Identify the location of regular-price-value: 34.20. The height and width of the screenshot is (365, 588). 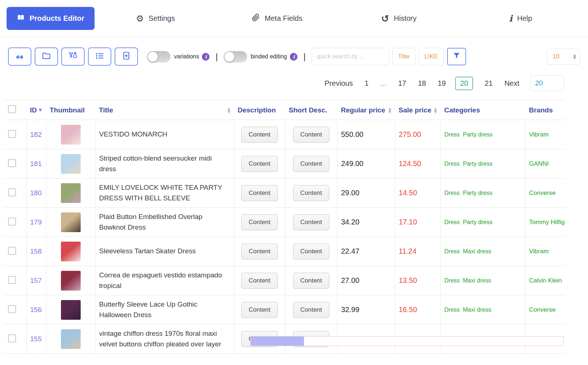
(350, 222).